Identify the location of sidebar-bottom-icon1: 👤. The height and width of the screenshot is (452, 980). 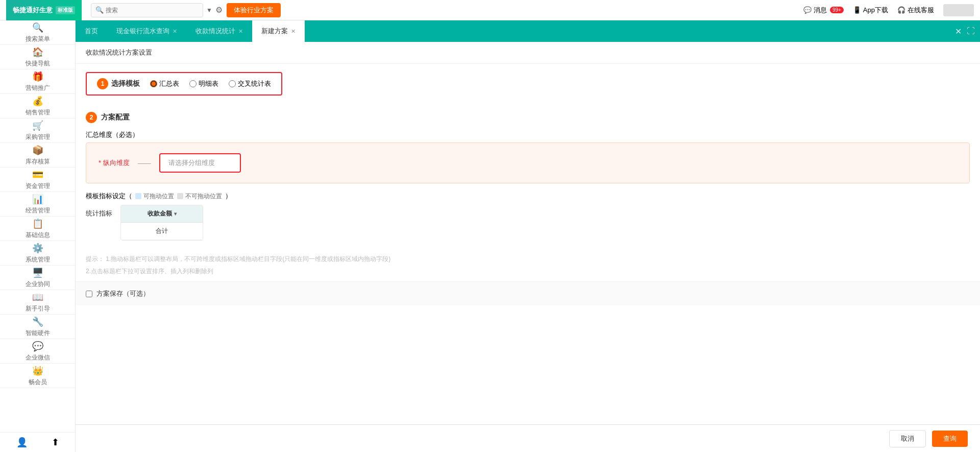
(22, 442).